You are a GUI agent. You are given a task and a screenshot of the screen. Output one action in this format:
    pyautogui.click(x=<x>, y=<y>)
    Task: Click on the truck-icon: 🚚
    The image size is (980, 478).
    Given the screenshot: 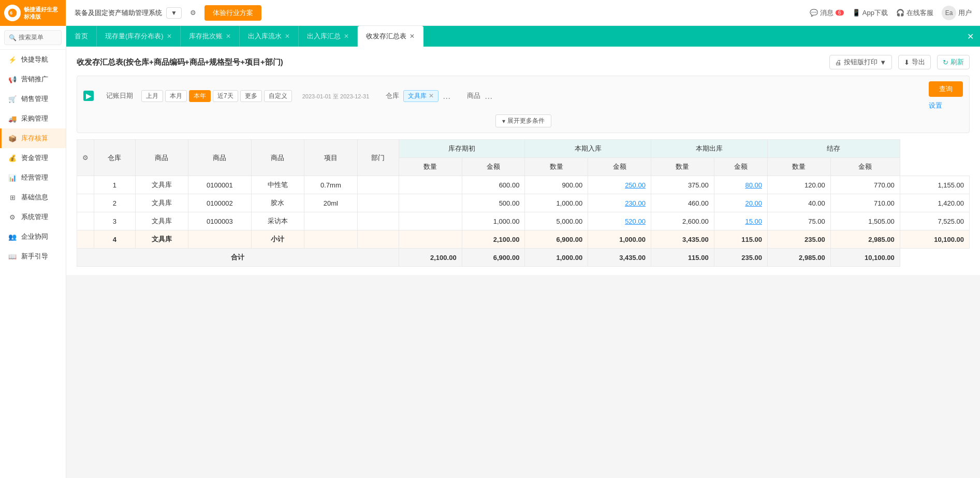 What is the action you would take?
    pyautogui.click(x=12, y=119)
    